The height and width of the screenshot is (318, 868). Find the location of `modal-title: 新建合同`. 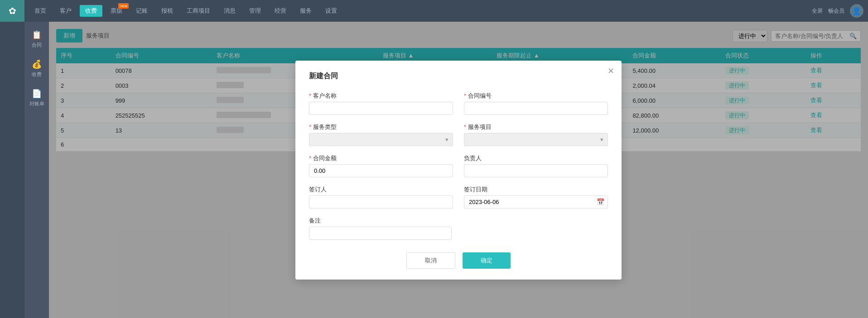

modal-title: 新建合同 is located at coordinates (458, 76).